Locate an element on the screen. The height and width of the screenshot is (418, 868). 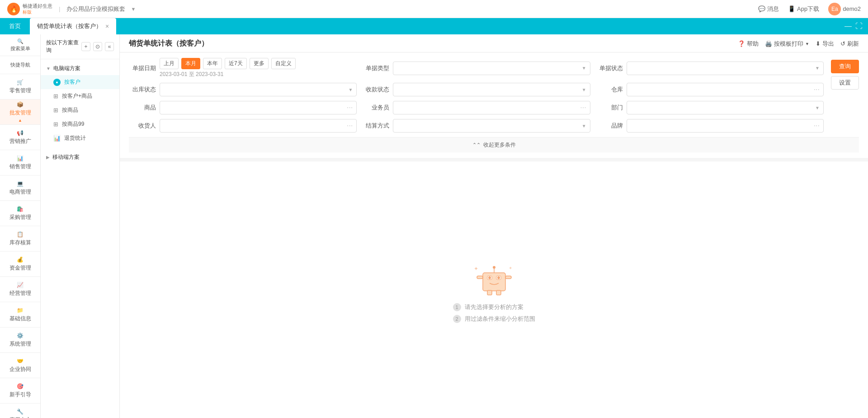
purchase-icon: 🛍️ is located at coordinates (20, 209).